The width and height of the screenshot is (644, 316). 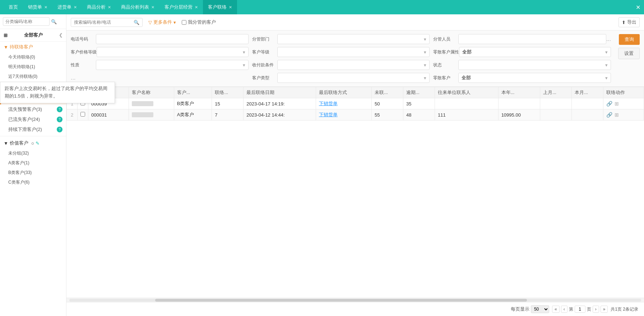 I want to click on close-customer-contact-icon: ✕, so click(x=231, y=7).